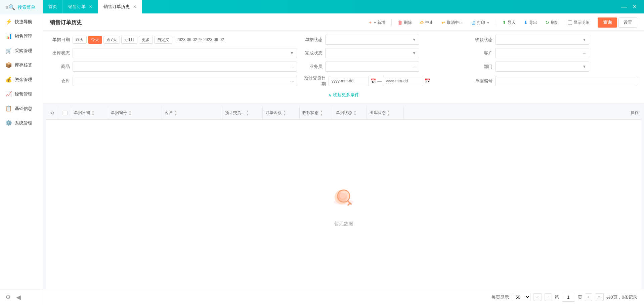 The width and height of the screenshot is (644, 305). Describe the element at coordinates (24, 123) in the screenshot. I see `sidebar-item-system-label: 系统管理` at that location.